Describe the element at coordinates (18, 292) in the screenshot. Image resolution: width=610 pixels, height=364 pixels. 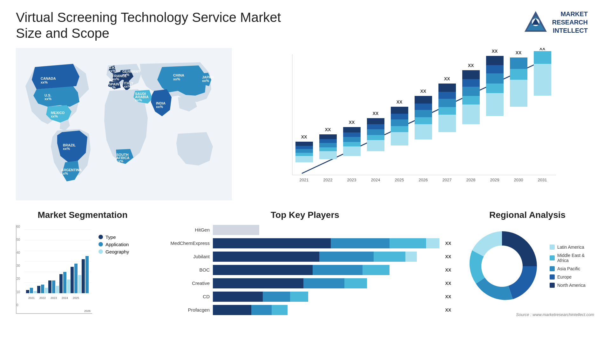
I see `y-label-10: 10` at that location.